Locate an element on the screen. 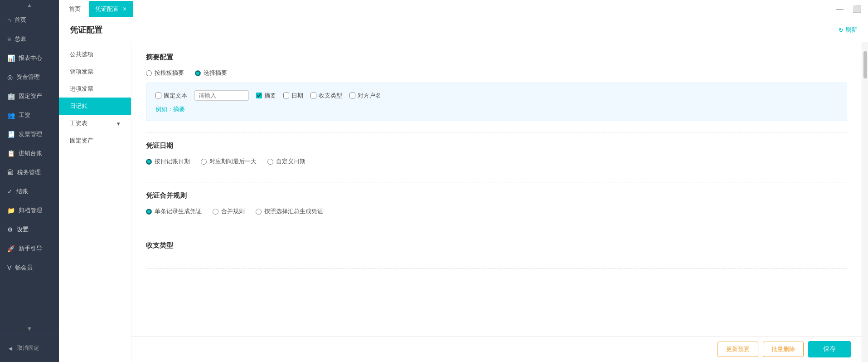 This screenshot has width=868, height=362. sidebar-item-label: 税务管理 is located at coordinates (29, 172).